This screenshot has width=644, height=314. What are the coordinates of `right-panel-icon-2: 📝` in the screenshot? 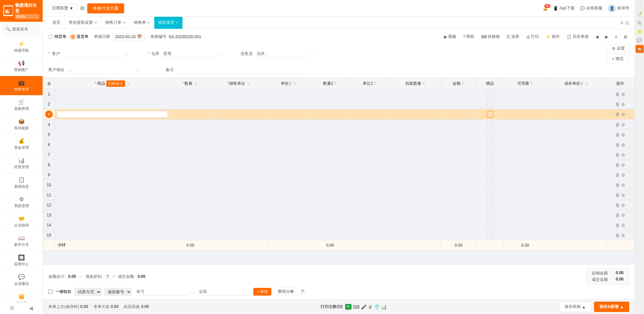 It's located at (640, 14).